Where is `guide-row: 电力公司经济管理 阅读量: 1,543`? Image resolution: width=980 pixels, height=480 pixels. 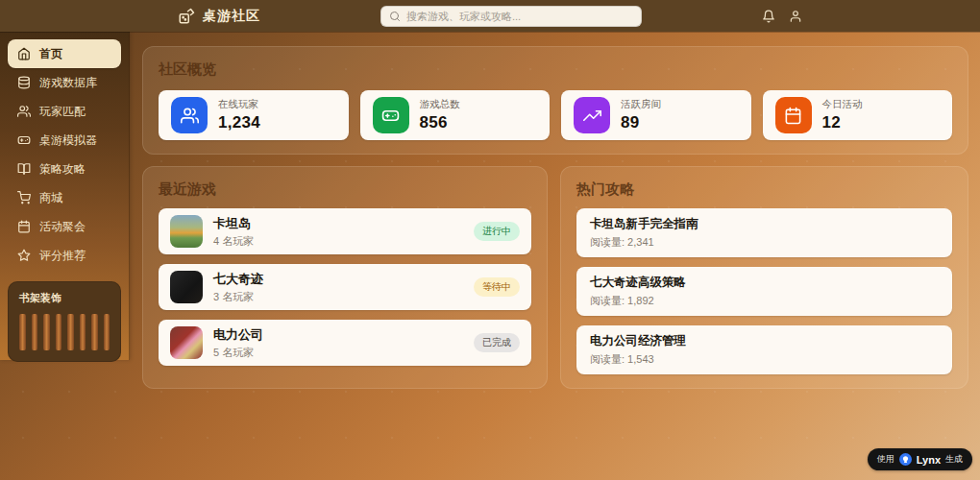 guide-row: 电力公司经济管理 阅读量: 1,543 is located at coordinates (765, 349).